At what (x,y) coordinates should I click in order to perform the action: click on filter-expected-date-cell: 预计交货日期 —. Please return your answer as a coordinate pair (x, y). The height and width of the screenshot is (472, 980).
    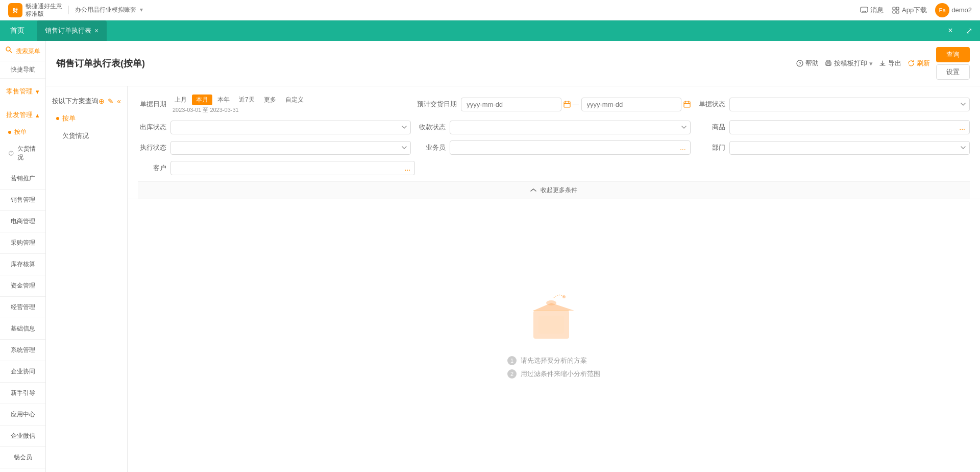
    Looking at the image, I should click on (553, 104).